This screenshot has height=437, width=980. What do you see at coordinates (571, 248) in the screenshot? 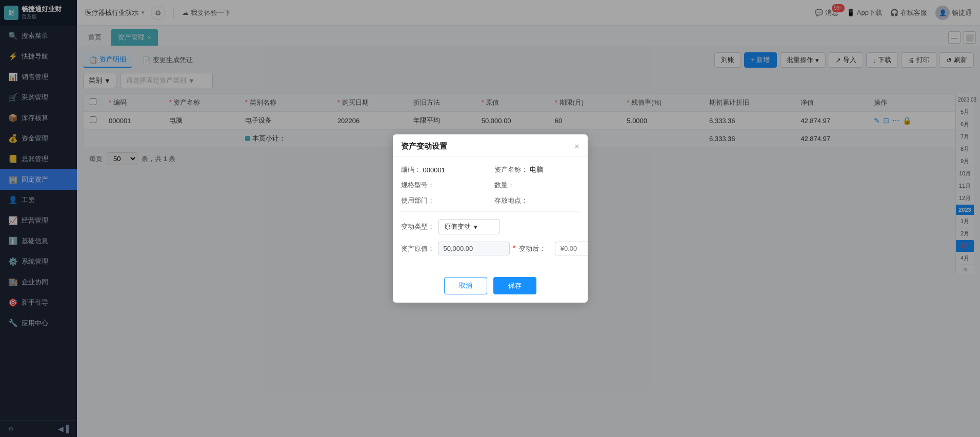
I see `after-change-input` at bounding box center [571, 248].